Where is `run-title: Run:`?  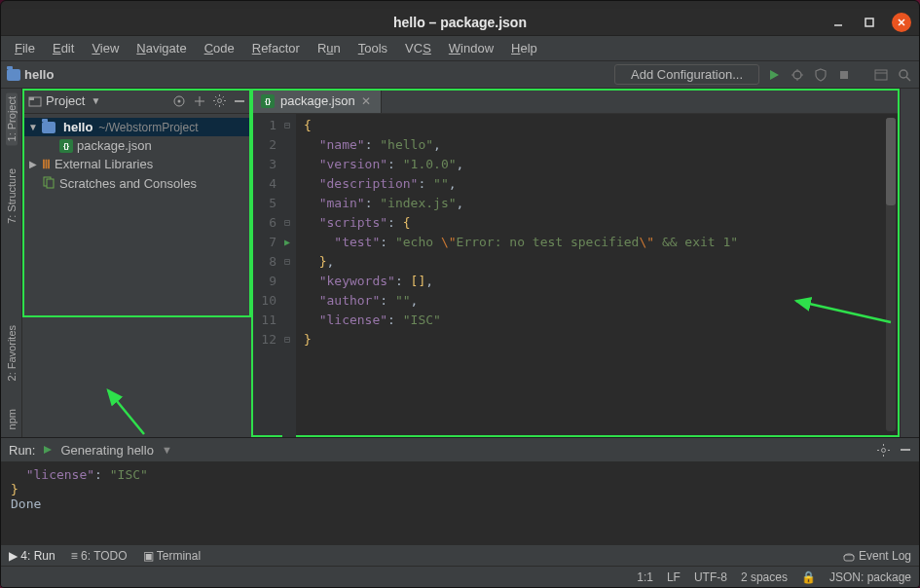
run-title: Run: is located at coordinates (21, 450).